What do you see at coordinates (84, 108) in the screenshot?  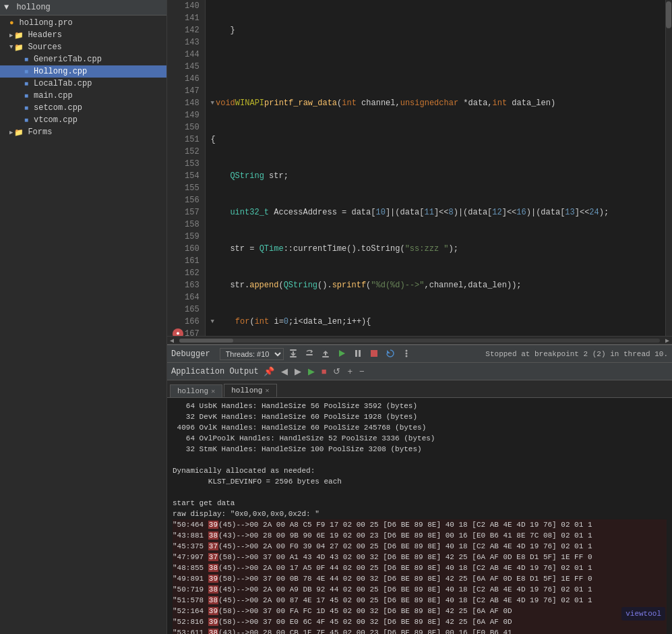 I see `sidebar-item-setcom: ■ setcom.cpp` at bounding box center [84, 108].